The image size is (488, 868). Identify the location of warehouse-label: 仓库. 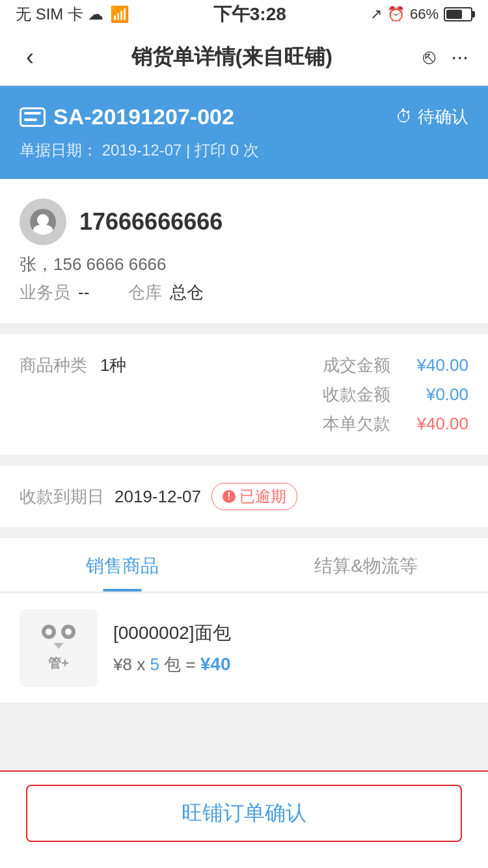
(145, 293).